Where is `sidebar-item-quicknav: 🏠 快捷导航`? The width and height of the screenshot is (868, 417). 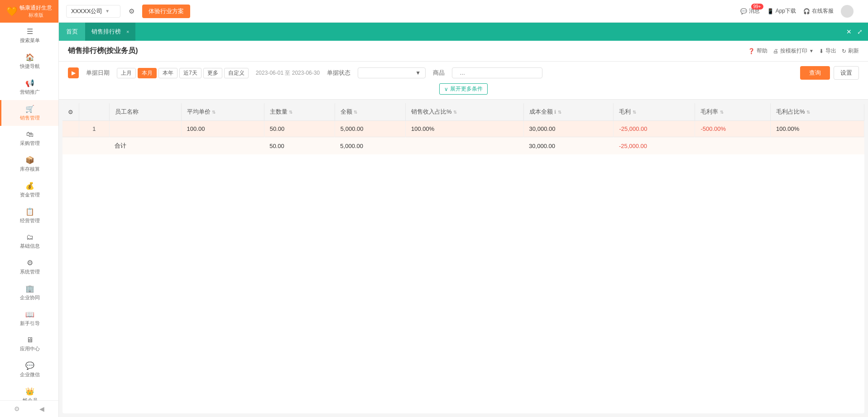 sidebar-item-quicknav: 🏠 快捷导航 is located at coordinates (29, 62).